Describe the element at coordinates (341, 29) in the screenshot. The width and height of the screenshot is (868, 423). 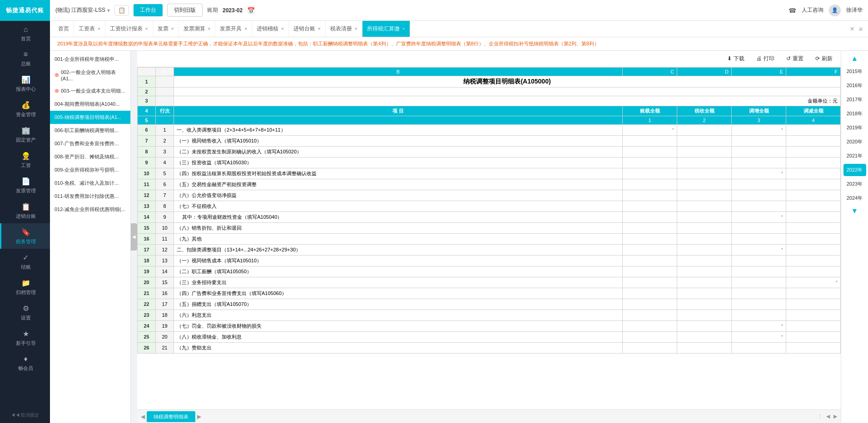
I see `tab-label: 税表清册` at that location.